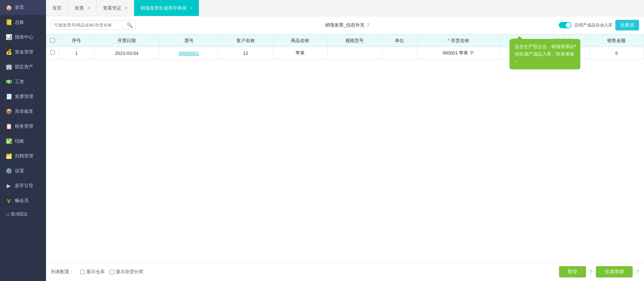 This screenshot has width=644, height=281. Describe the element at coordinates (368, 25) in the screenshot. I see `center-info-icon: ?` at that location.